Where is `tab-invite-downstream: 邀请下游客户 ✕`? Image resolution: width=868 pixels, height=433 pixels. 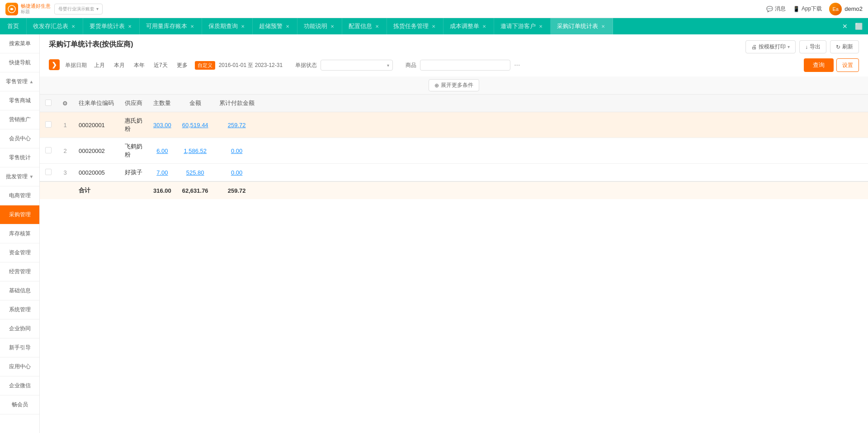 tab-invite-downstream: 邀请下游客户 ✕ is located at coordinates (523, 26).